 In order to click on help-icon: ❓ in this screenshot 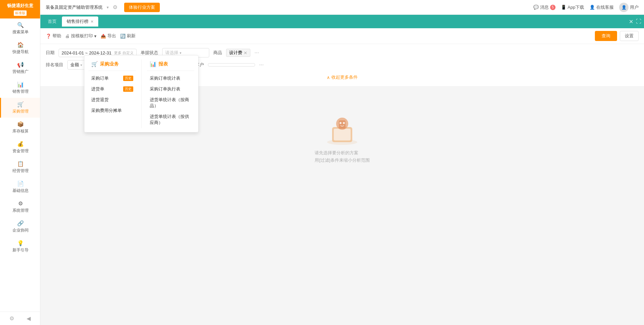, I will do `click(48, 36)`.